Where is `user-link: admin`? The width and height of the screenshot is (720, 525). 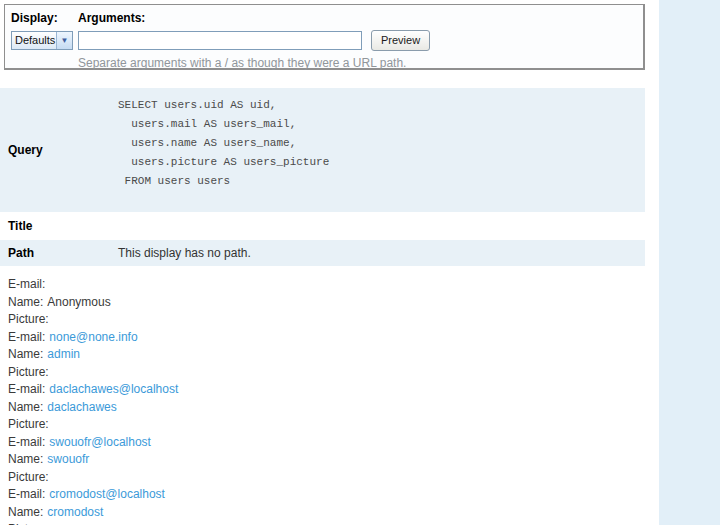
user-link: admin is located at coordinates (64, 354).